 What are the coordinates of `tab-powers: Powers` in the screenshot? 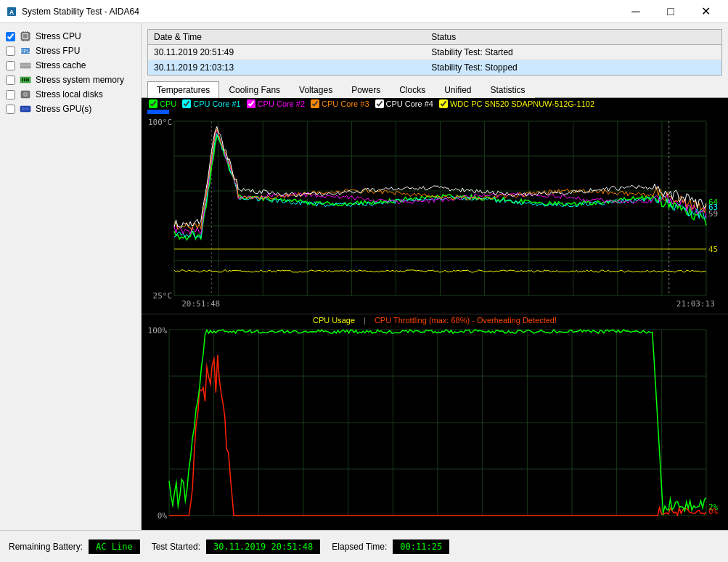 It's located at (366, 90).